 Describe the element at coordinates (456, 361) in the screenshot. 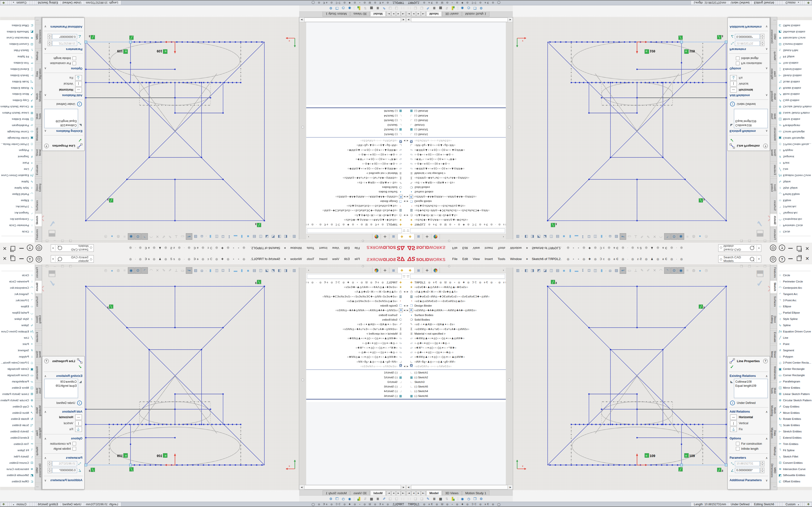

I see `tree-row: ∟○ИИ∘ƃϱ∘♟◎○∘○◎♟∘ϱƃ∘ИИ○` at that location.